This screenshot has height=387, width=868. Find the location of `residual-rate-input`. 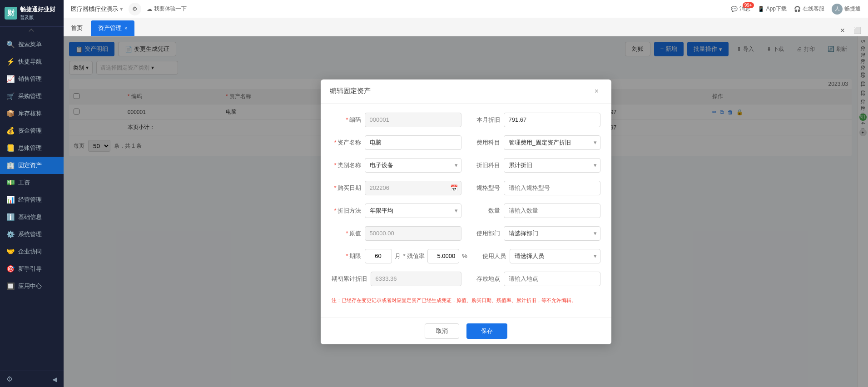

residual-rate-input is located at coordinates (443, 256).